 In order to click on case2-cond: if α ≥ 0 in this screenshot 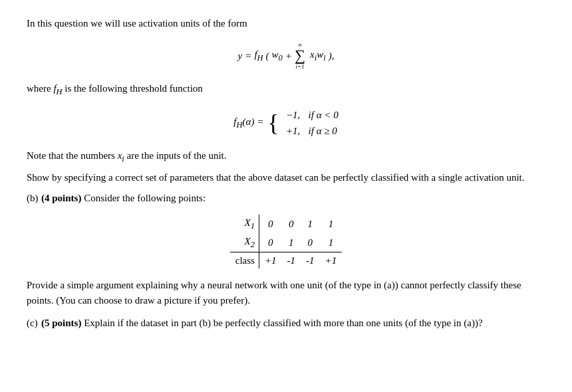, I will do `click(323, 132)`.